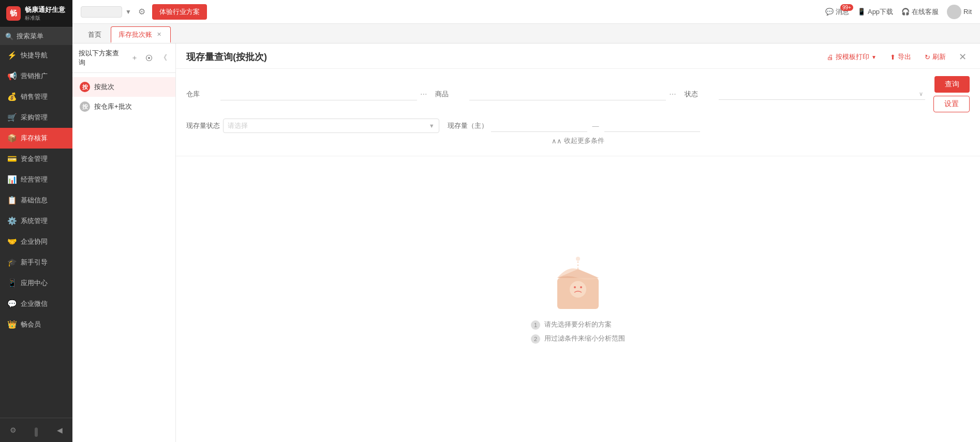 The image size is (980, 442). What do you see at coordinates (952, 104) in the screenshot?
I see `settings-btn: 设置` at bounding box center [952, 104].